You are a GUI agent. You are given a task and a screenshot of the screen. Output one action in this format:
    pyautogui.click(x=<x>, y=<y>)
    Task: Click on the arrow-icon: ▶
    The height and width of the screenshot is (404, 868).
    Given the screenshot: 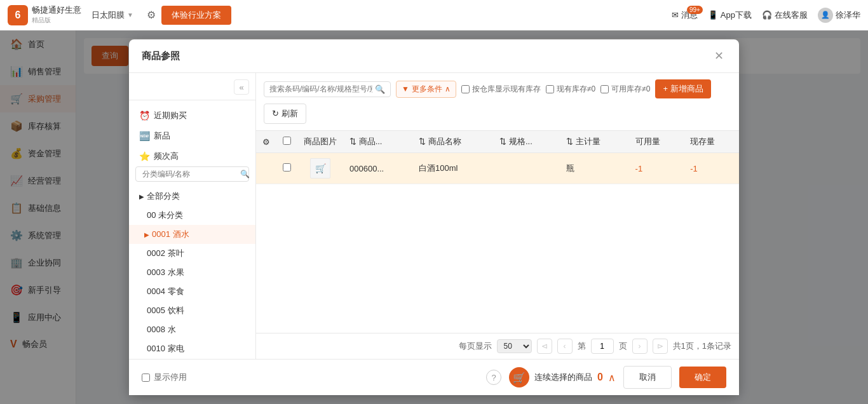 What is the action you would take?
    pyautogui.click(x=142, y=197)
    